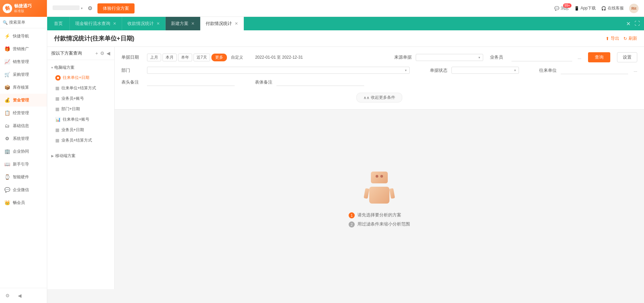  I want to click on tab-home-label: 首页, so click(58, 24).